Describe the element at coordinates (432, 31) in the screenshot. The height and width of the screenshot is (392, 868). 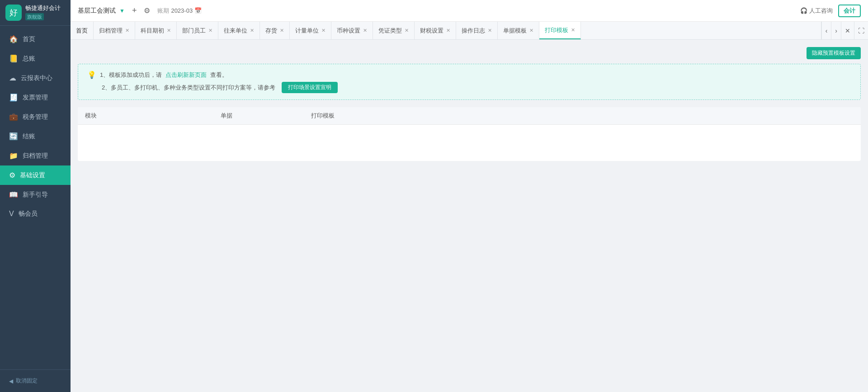
I see `tab-label-tax-settings: 财税设置` at that location.